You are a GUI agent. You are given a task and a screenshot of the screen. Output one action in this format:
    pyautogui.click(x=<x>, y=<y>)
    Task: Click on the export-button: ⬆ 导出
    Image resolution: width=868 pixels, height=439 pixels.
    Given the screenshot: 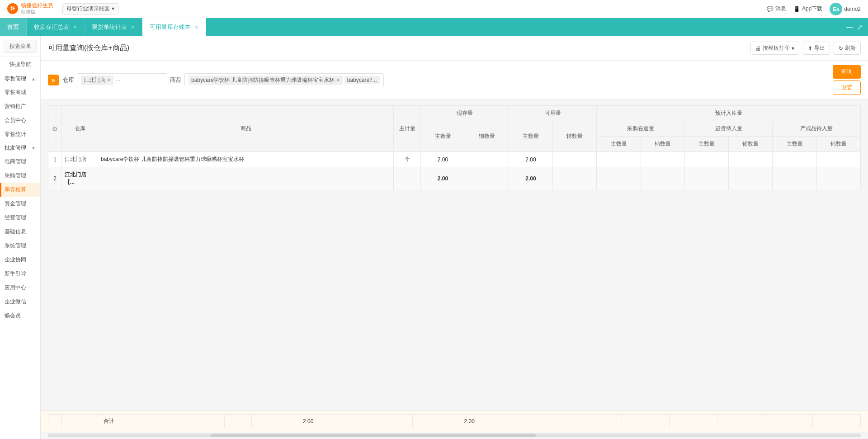 What is the action you would take?
    pyautogui.click(x=816, y=48)
    